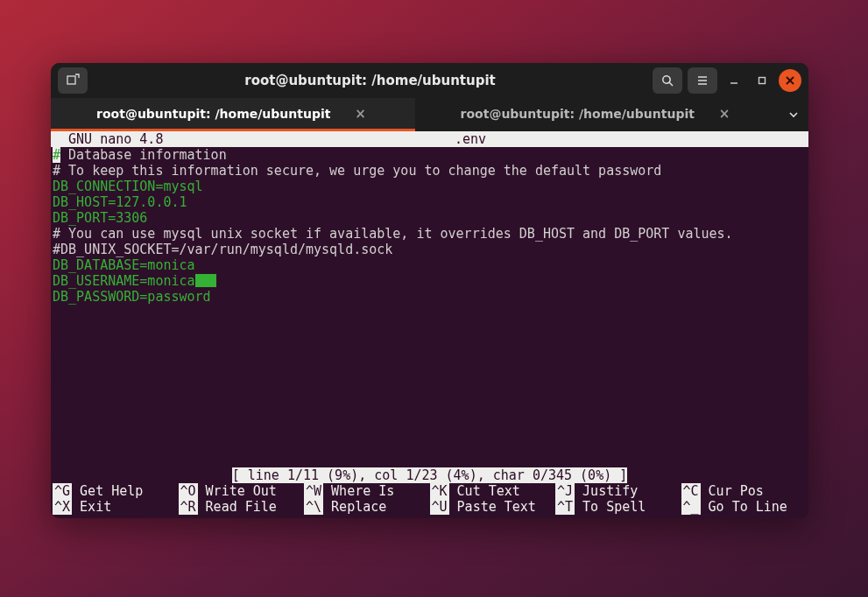 The width and height of the screenshot is (868, 597). I want to click on minimize-icon, so click(734, 81).